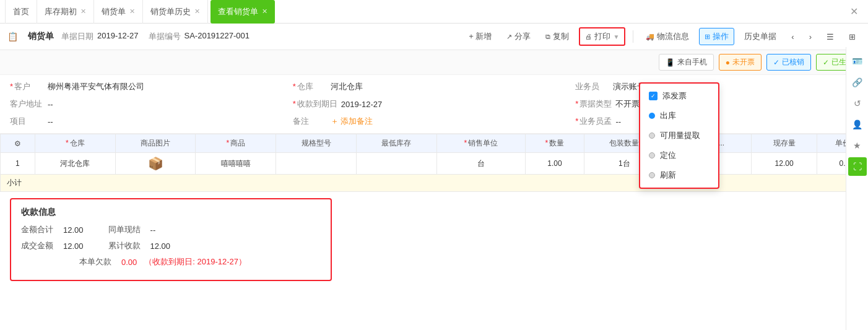 This screenshot has height=330, width=868. What do you see at coordinates (156, 163) in the screenshot?
I see `product-image: 📦` at bounding box center [156, 163].